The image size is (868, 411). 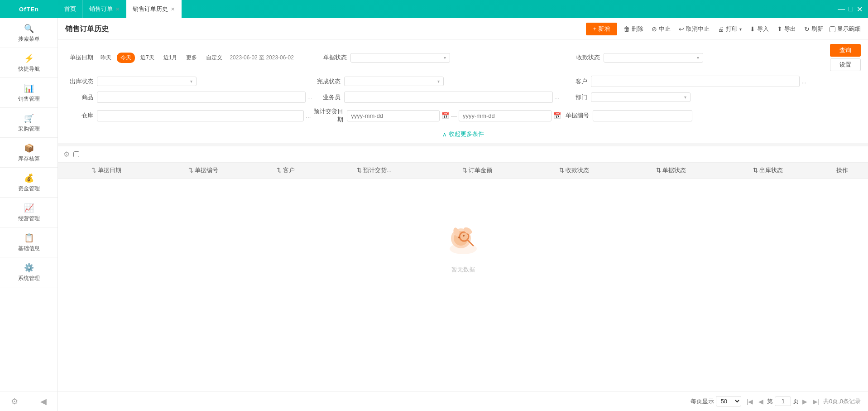 I want to click on col-doc-status: ⇅ 单据状态, so click(x=671, y=170).